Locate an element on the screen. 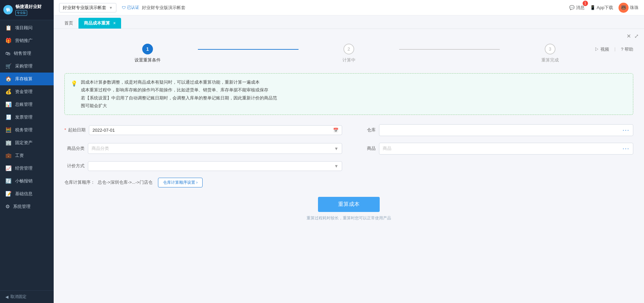 The image size is (644, 303). tab-cost-recalc: 商品成本重算 × is located at coordinates (100, 23).